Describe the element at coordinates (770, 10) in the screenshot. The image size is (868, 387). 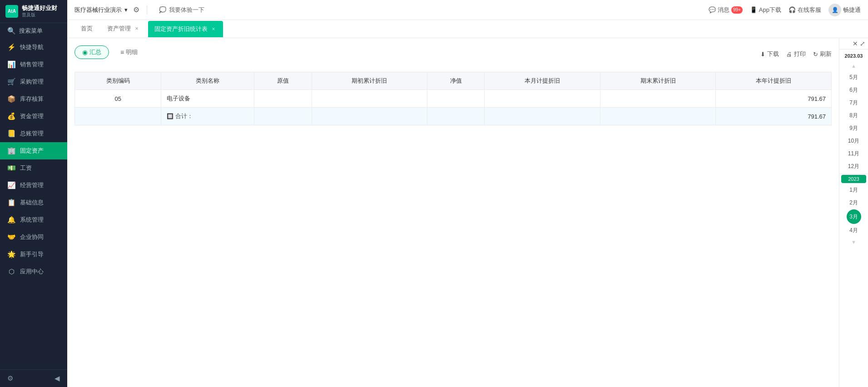
I see `app-download-label: App下载` at that location.